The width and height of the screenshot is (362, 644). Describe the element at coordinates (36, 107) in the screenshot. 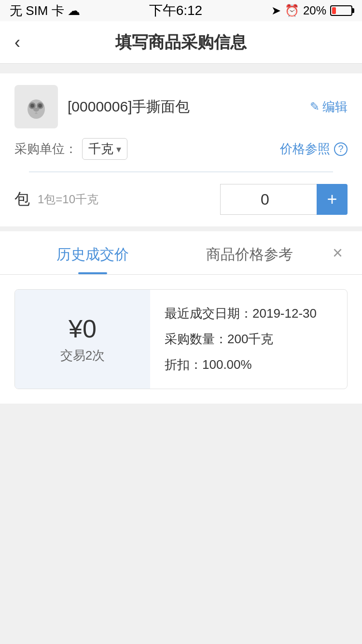

I see `product-image` at that location.